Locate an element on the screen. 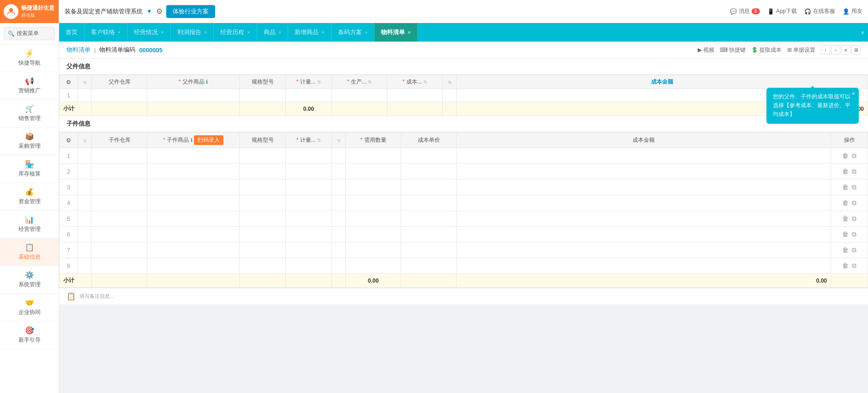  parent-warehouse-input is located at coordinates (119, 95).